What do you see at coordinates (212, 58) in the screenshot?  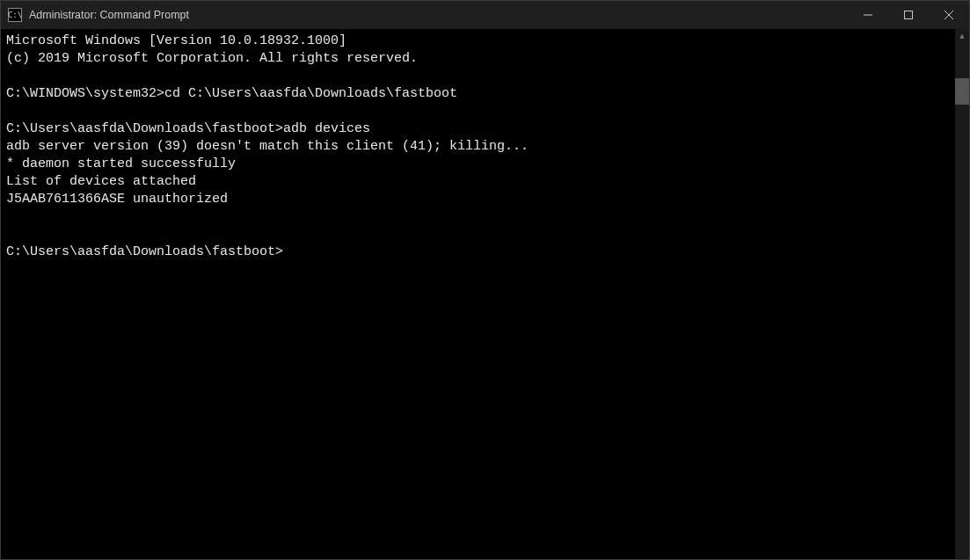 I see `line: (c) 2019 Microsoft Corporation. All righ…` at bounding box center [212, 58].